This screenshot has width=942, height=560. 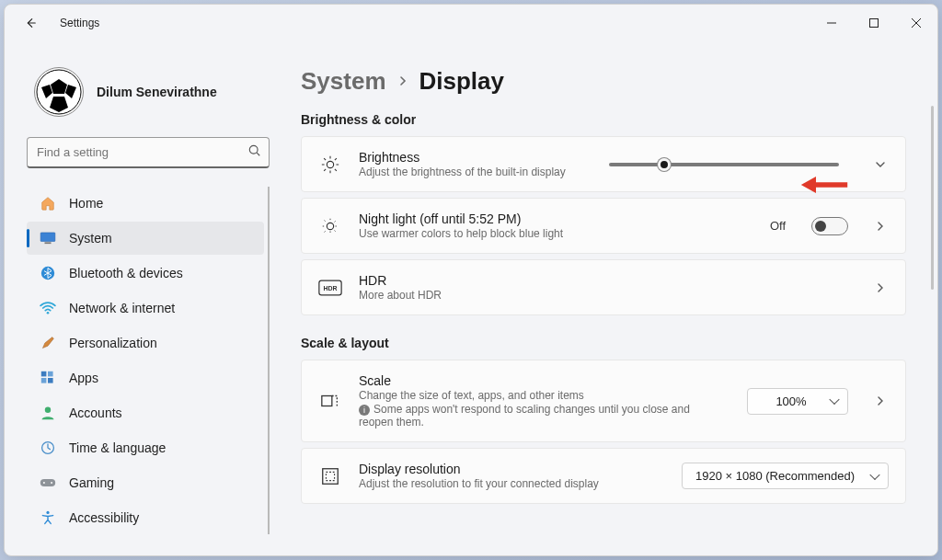 I want to click on minimize-button, so click(x=832, y=23).